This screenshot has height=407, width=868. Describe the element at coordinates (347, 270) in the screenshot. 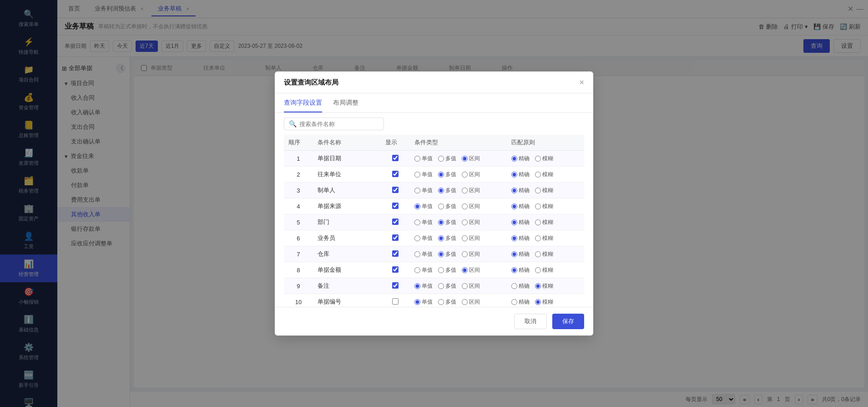

I see `row-name: 单据金额` at that location.